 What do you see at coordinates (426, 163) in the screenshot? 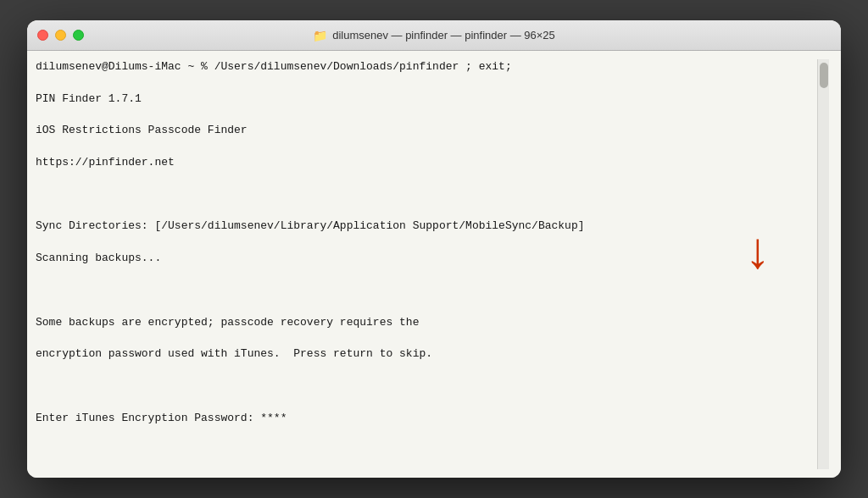
I see `line-4: https://pinfinder.net` at bounding box center [426, 163].